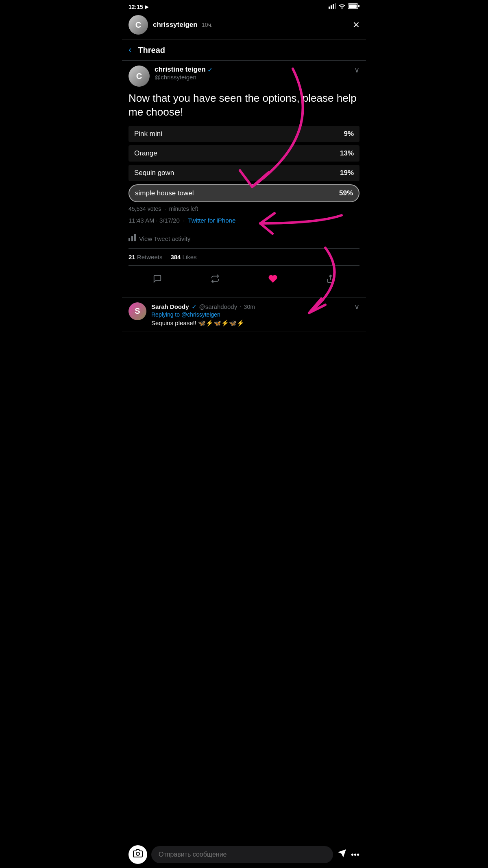 The width and height of the screenshot is (488, 868). Describe the element at coordinates (252, 73) in the screenshot. I see `tweet-user-info: christine teigen ✓ @chrissyteigen` at that location.